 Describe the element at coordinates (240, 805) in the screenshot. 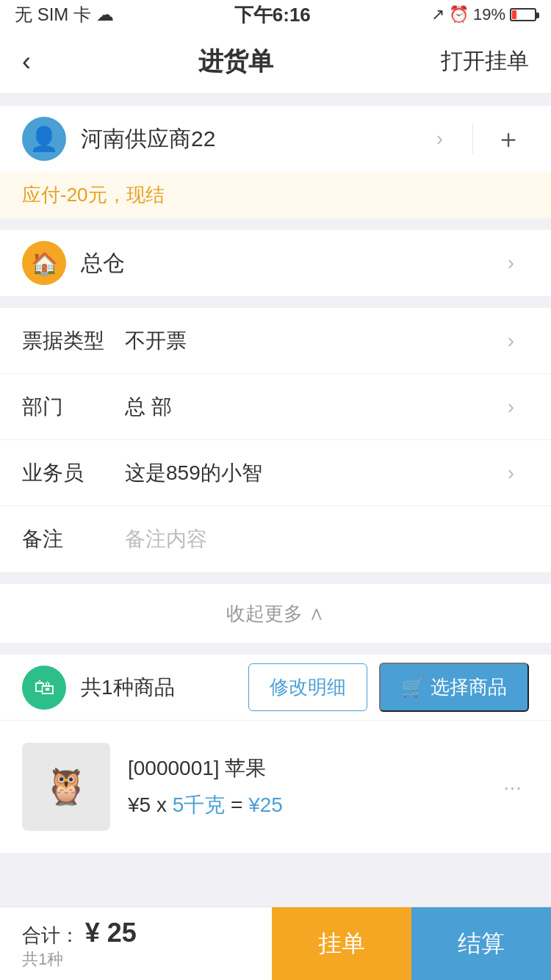

I see `equals-sign: =` at that location.